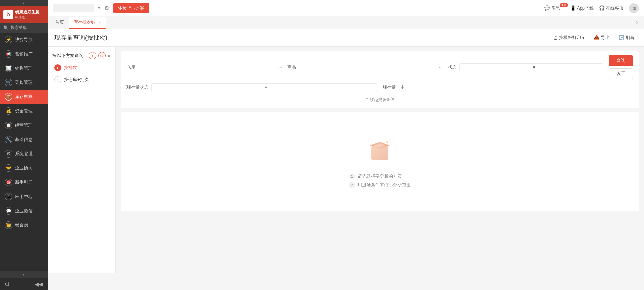 The height and width of the screenshot is (290, 644). I want to click on sidebar-item-sales: 📊 销售管理, so click(24, 68).